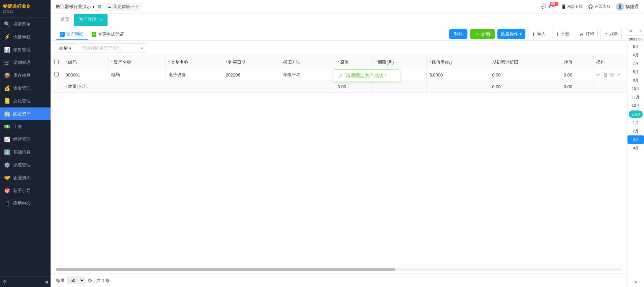  Describe the element at coordinates (587, 34) in the screenshot. I see `print-button: 🖨 打印` at that location.